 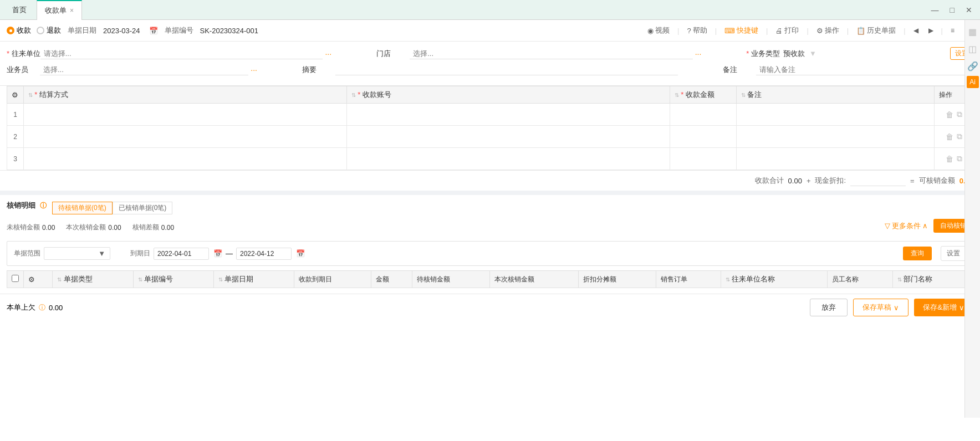 I want to click on due-col-header: 收款到期日, so click(x=333, y=279).